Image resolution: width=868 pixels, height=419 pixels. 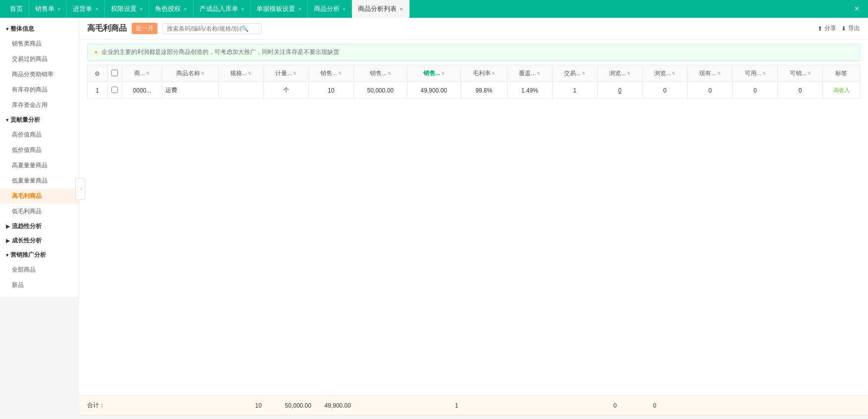 What do you see at coordinates (40, 240) in the screenshot?
I see `sidebar-group-growth: ▶ 成长性分析` at bounding box center [40, 240].